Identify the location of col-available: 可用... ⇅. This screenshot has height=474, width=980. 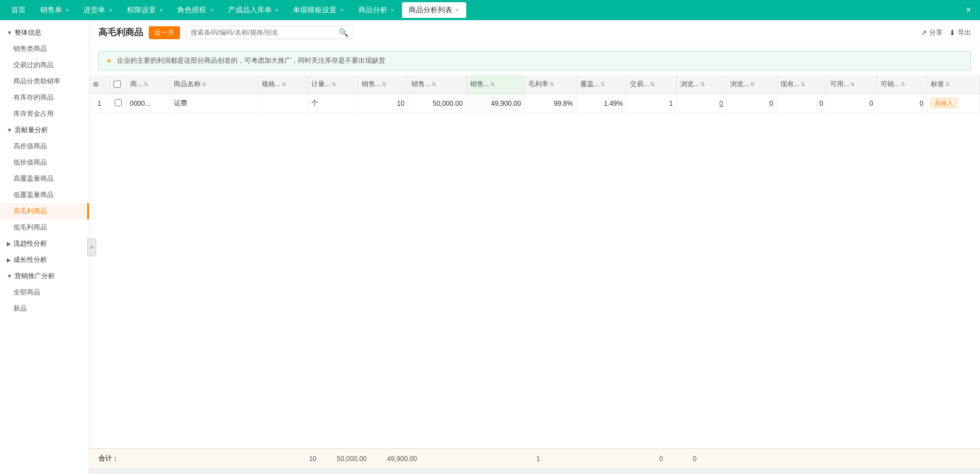
(852, 85).